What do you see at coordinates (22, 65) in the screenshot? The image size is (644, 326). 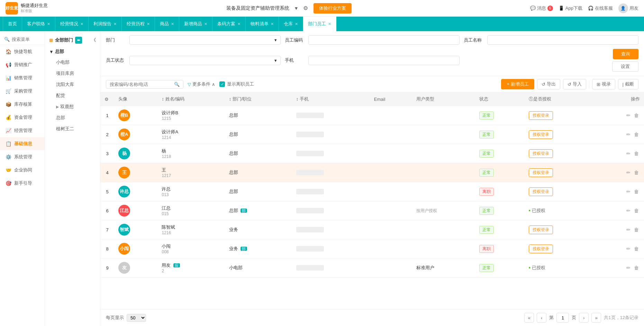 I see `sidebar-item-marketing: 📢 营销推广` at bounding box center [22, 65].